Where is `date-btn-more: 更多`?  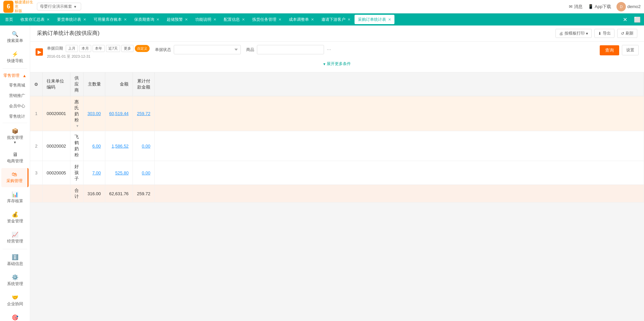
date-btn-more: 更多 is located at coordinates (127, 48).